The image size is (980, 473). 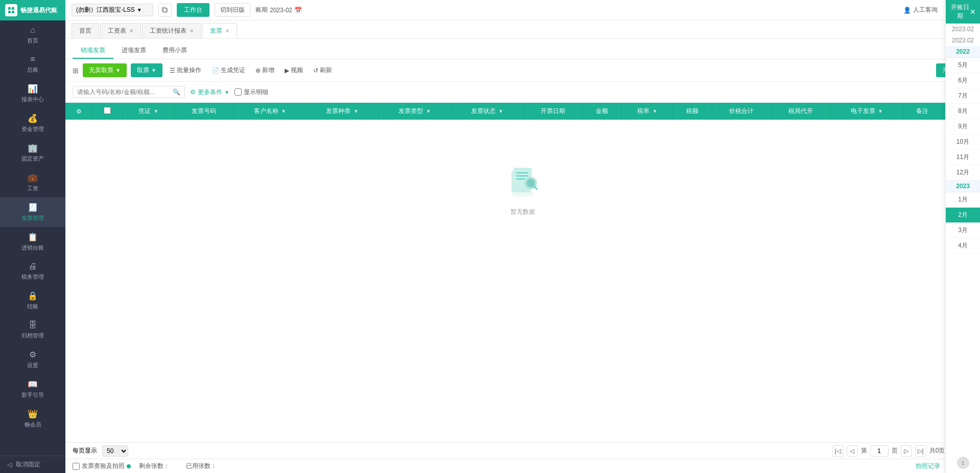 I want to click on pin-label: 取消固定, so click(x=28, y=464).